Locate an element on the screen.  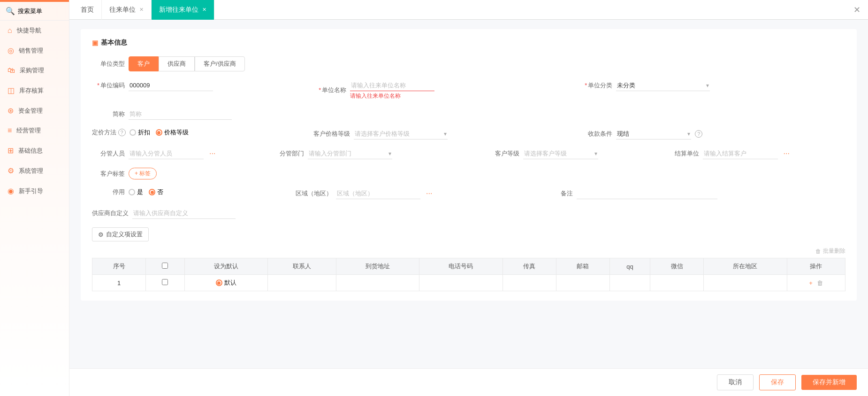
remark-input is located at coordinates (647, 194).